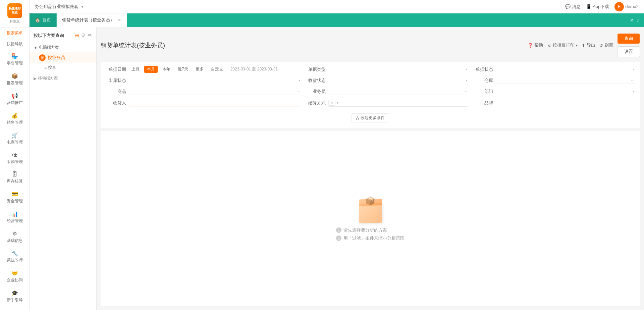  I want to click on app-download-btn: 📱 App下载, so click(598, 7).